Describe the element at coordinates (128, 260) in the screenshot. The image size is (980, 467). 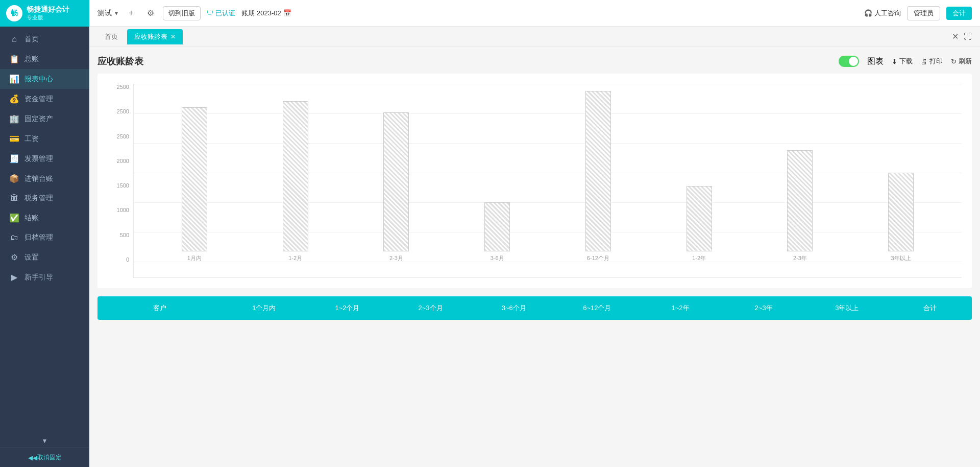
I see `y-label: 0` at that location.